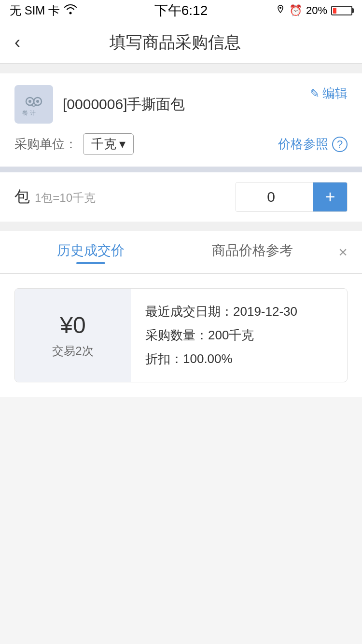 The image size is (362, 644). Describe the element at coordinates (175, 42) in the screenshot. I see `page-title: 填写商品采购信息` at that location.